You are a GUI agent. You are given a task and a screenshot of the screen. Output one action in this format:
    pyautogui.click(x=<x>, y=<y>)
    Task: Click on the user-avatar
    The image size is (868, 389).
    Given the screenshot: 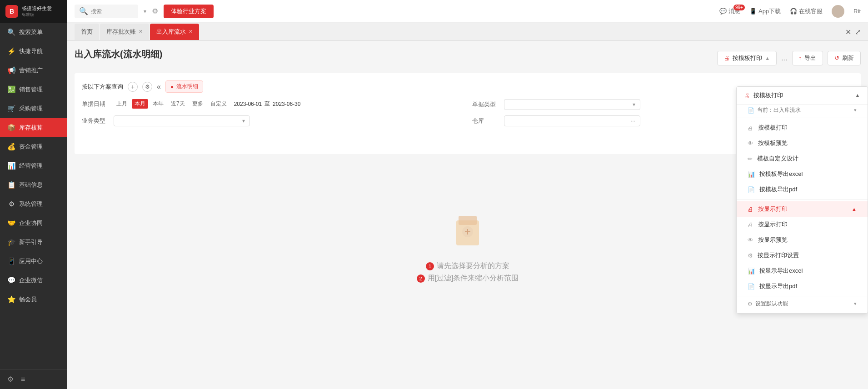 What is the action you would take?
    pyautogui.click(x=838, y=11)
    